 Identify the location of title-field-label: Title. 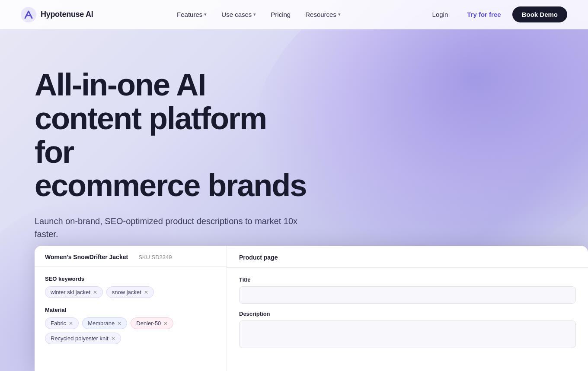
(407, 280).